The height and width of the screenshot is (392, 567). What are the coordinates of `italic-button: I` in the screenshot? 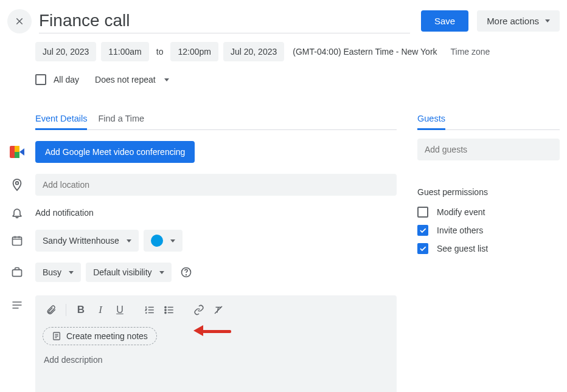 It's located at (100, 310).